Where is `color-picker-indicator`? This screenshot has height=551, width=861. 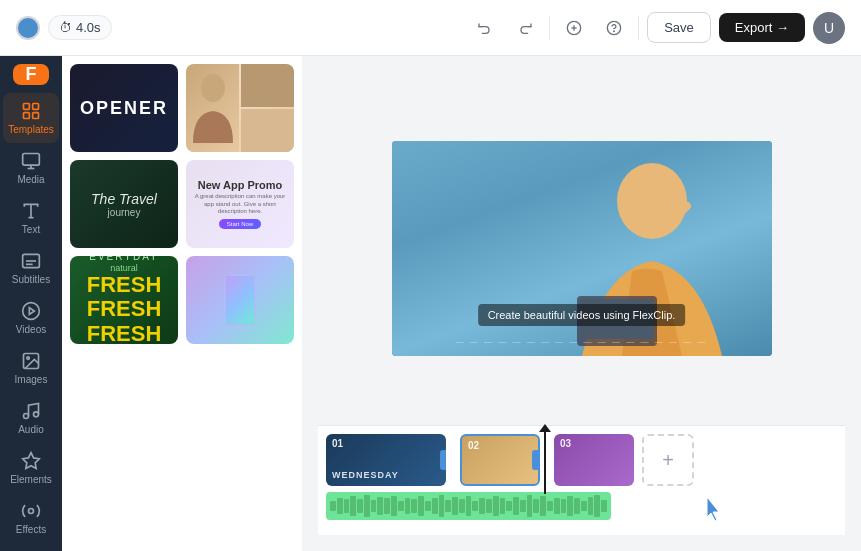 color-picker-indicator is located at coordinates (28, 28).